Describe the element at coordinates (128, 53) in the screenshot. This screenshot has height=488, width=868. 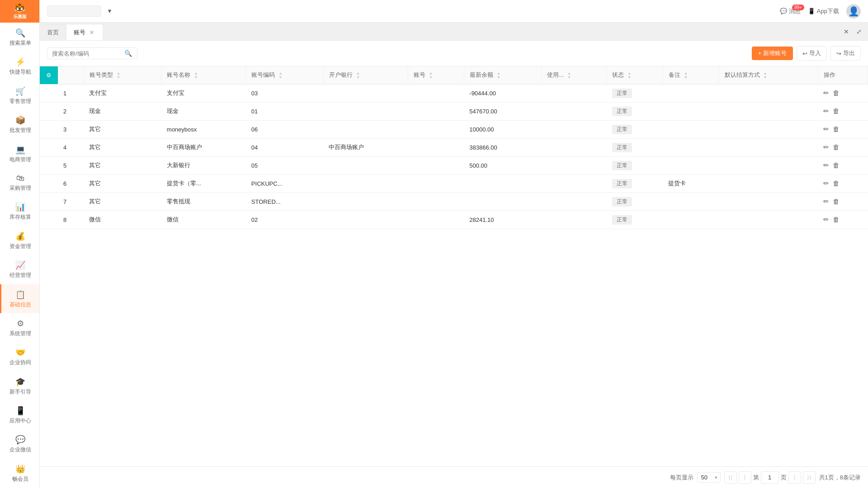
I see `search-icon: 🔍` at that location.